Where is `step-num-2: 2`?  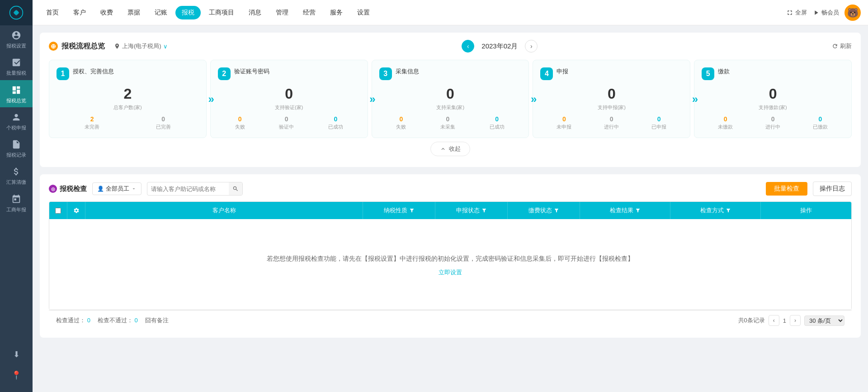 step-num-2: 2 is located at coordinates (224, 74).